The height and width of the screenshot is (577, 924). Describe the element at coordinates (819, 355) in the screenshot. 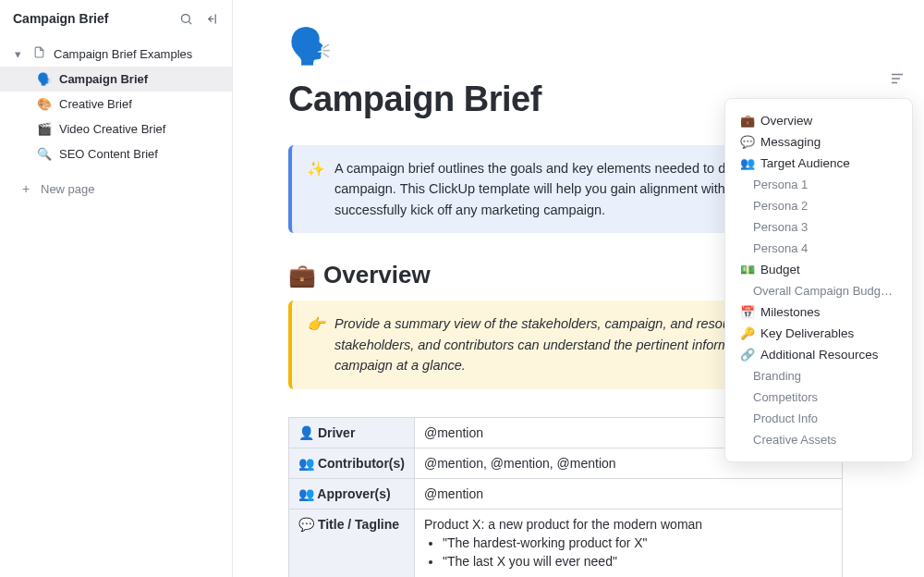

I see `toc-item: 🔗Additional Resources` at that location.